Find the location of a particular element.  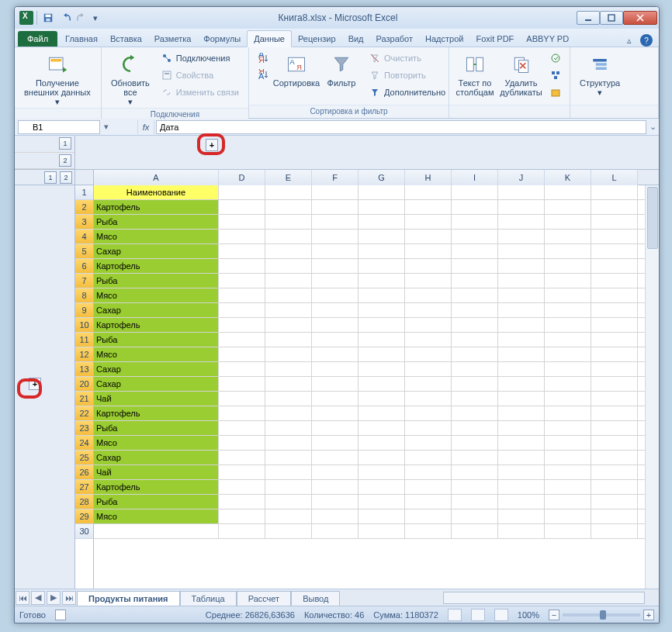

row-group-expand-button: + is located at coordinates (35, 384).